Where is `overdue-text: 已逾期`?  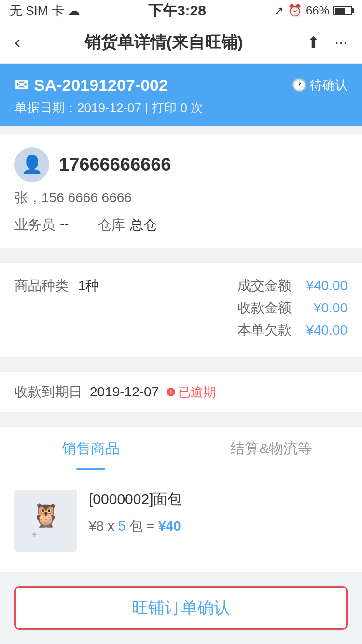
overdue-text: 已逾期 is located at coordinates (197, 392).